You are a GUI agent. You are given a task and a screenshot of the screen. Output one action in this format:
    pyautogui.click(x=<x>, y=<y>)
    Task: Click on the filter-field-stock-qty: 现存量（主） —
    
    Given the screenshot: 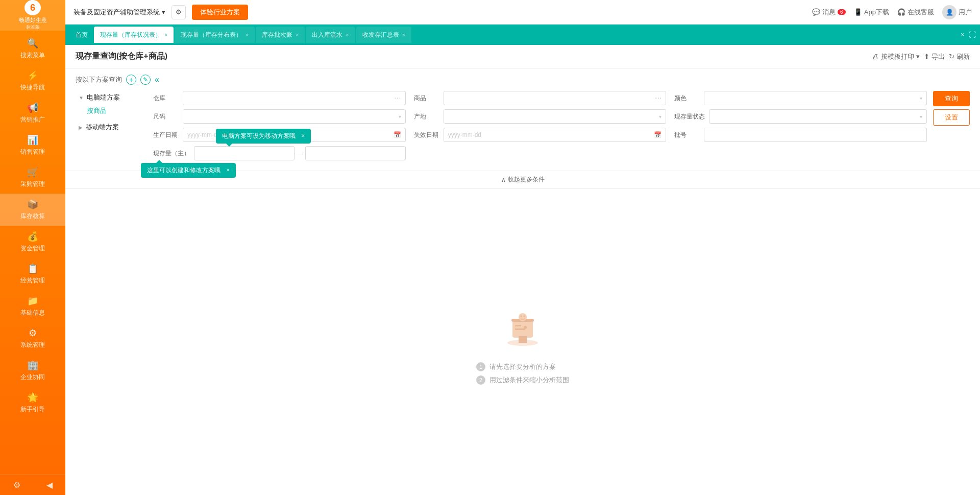 What is the action you would take?
    pyautogui.click(x=280, y=153)
    